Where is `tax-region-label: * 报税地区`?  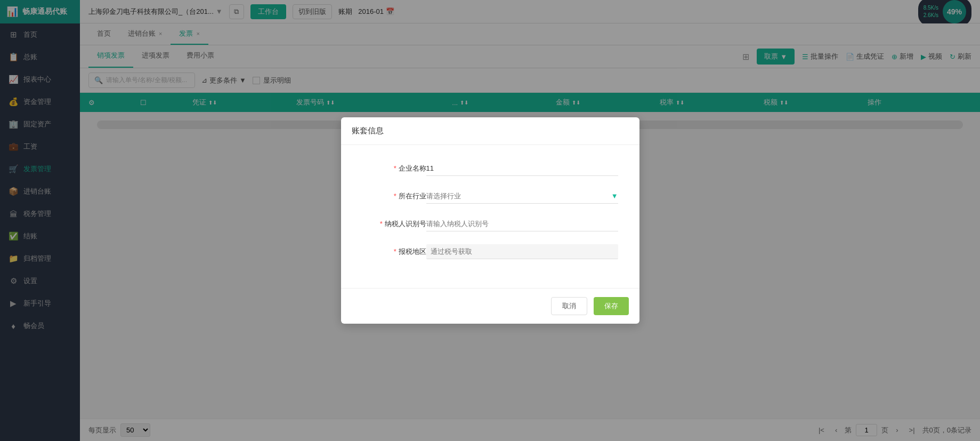 tax-region-label: * 报税地区 is located at coordinates (394, 252).